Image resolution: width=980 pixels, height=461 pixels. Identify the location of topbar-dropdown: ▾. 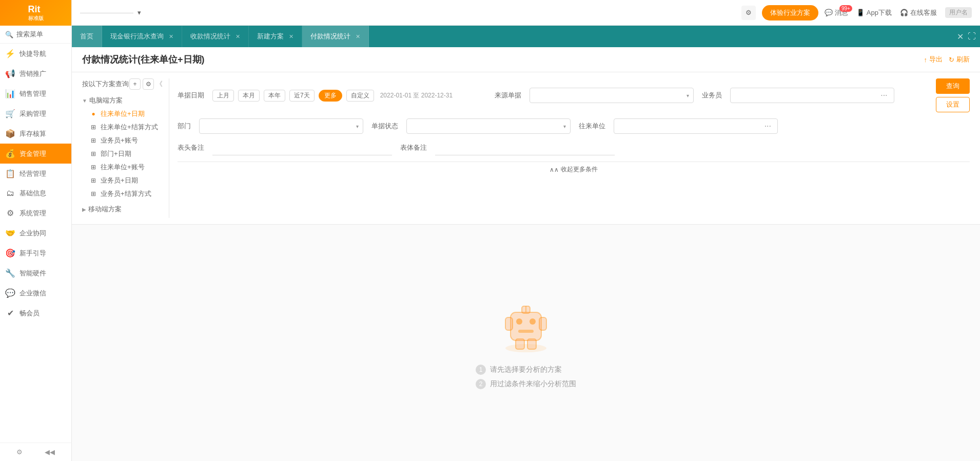
(140, 12).